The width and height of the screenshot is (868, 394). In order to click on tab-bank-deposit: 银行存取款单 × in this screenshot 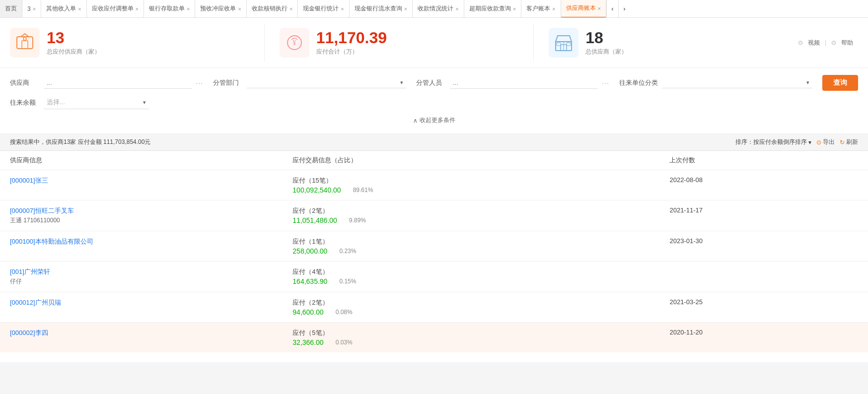, I will do `click(170, 9)`.